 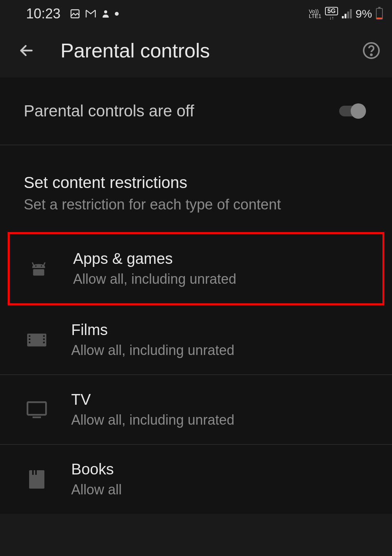 What do you see at coordinates (43, 14) in the screenshot?
I see `status-time: 10:23` at bounding box center [43, 14].